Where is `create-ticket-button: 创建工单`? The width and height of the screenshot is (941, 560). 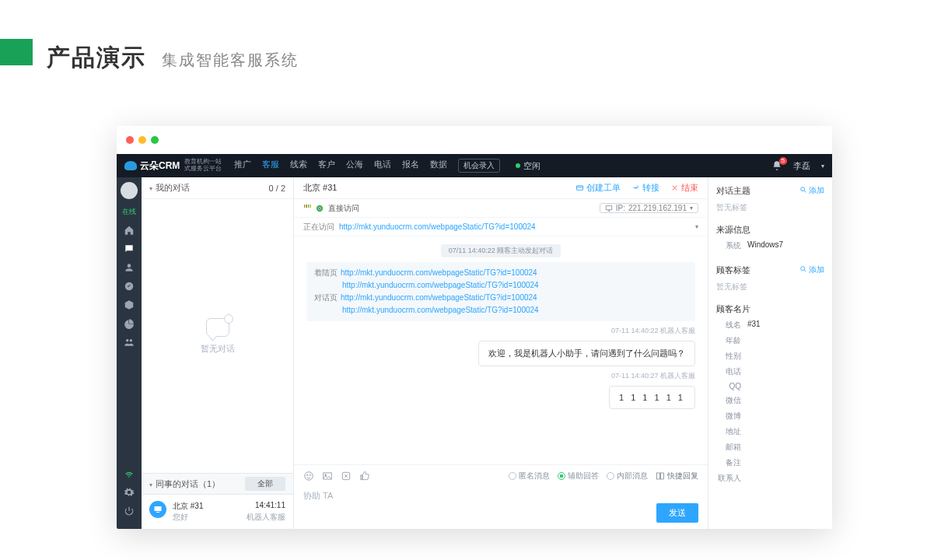
create-ticket-button: 创建工单 is located at coordinates (598, 188).